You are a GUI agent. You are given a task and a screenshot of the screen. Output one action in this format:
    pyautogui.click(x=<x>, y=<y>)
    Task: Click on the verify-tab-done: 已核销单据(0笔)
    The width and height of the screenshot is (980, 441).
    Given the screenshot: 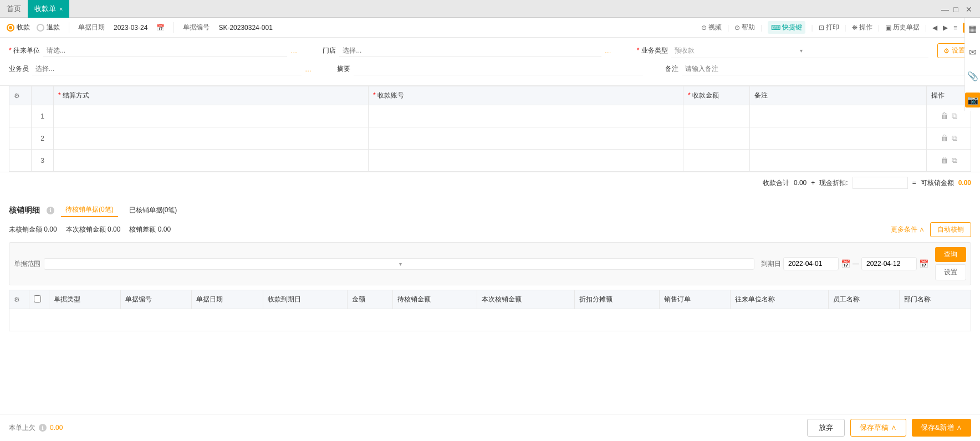 What is the action you would take?
    pyautogui.click(x=153, y=211)
    